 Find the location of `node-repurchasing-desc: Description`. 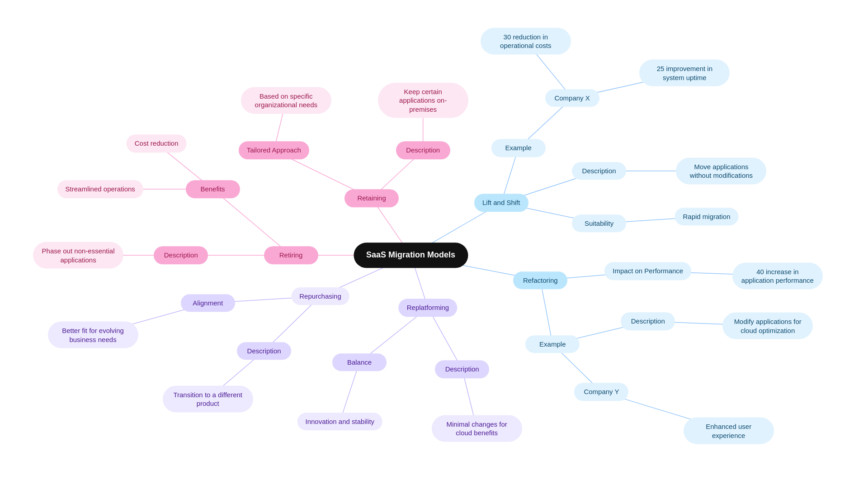

node-repurchasing-desc: Description is located at coordinates (264, 351).